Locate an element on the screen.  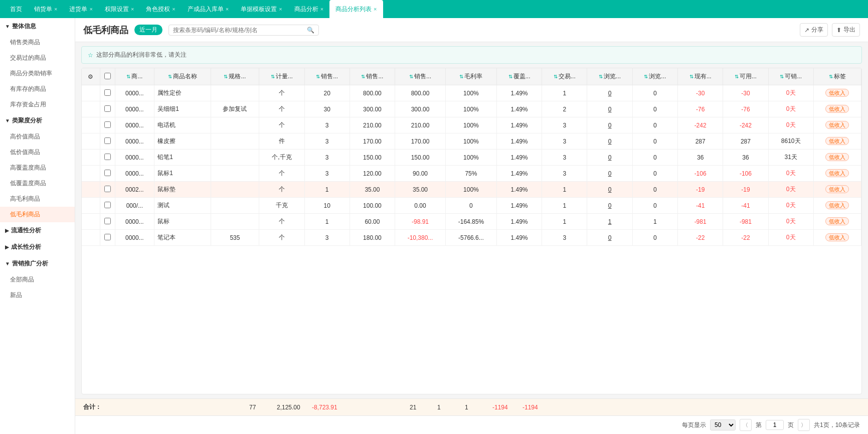
share-button: ↗ 分享 is located at coordinates (814, 30).